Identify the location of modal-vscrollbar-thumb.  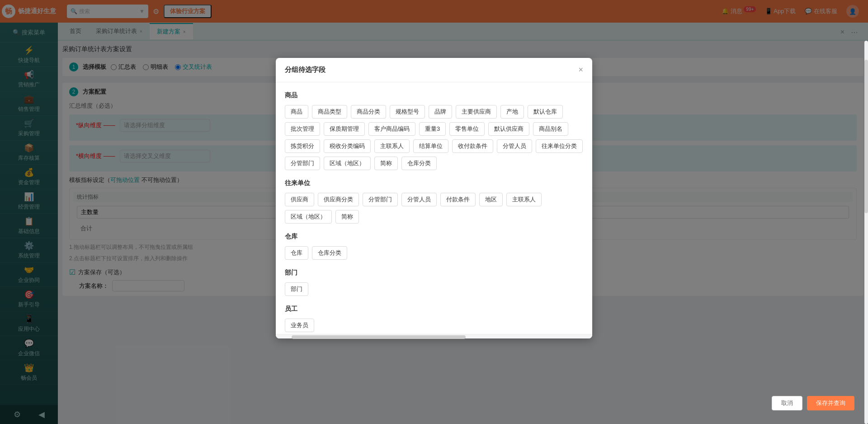
(866, 137).